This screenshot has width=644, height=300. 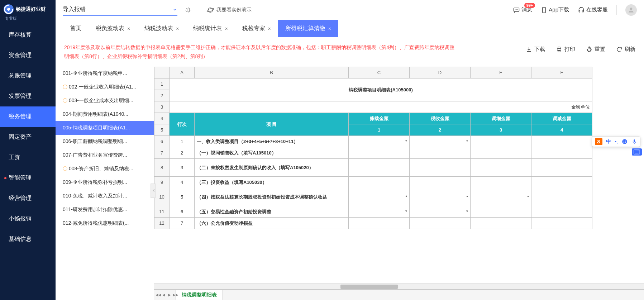 What do you see at coordinates (28, 137) in the screenshot?
I see `nav-item: 固定资产` at bounding box center [28, 137].